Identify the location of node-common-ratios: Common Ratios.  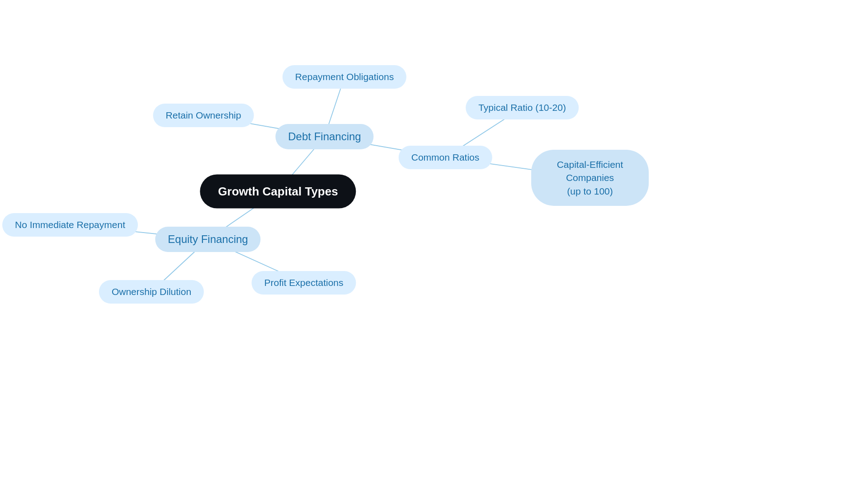
(446, 157).